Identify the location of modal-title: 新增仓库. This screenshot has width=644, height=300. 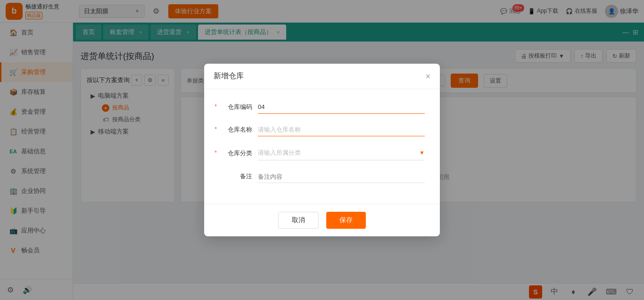
(229, 76).